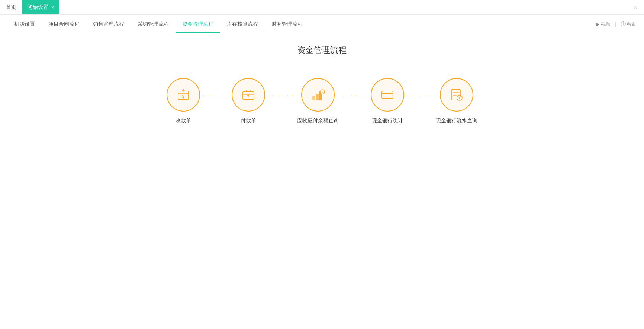 The height and width of the screenshot is (329, 644). I want to click on flow-item-bank-stat: 现金银行统计, so click(387, 101).